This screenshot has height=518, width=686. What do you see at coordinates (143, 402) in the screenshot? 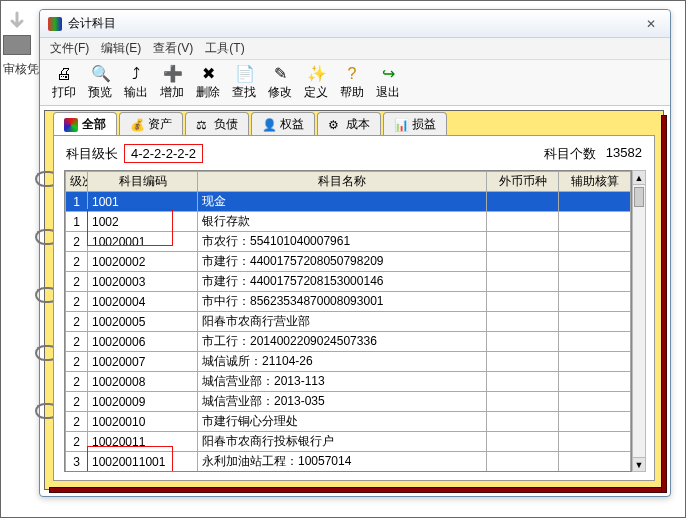
I see `cell-code: 10020009` at bounding box center [143, 402].